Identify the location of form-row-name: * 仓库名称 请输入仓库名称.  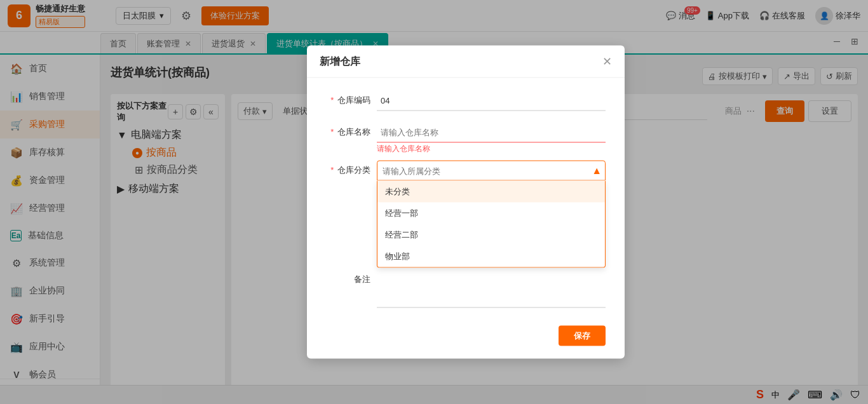
(466, 133).